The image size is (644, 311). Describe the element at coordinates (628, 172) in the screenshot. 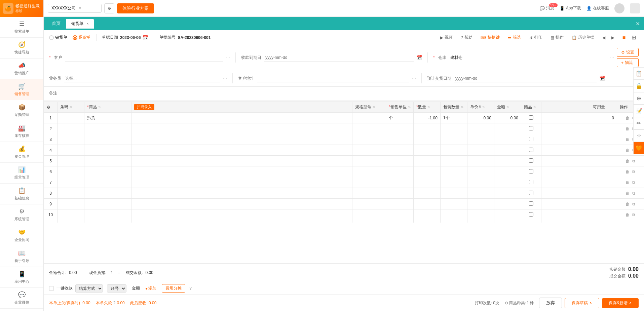

I see `delete-icon-5: 🗑` at that location.